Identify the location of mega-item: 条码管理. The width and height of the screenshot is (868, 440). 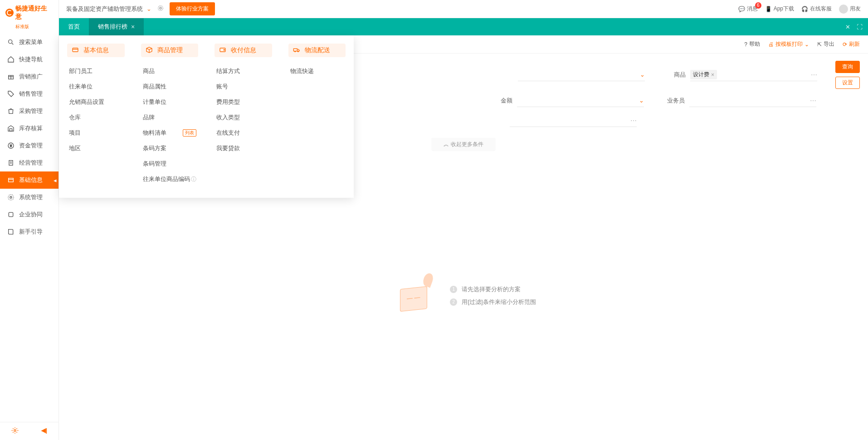
(170, 164).